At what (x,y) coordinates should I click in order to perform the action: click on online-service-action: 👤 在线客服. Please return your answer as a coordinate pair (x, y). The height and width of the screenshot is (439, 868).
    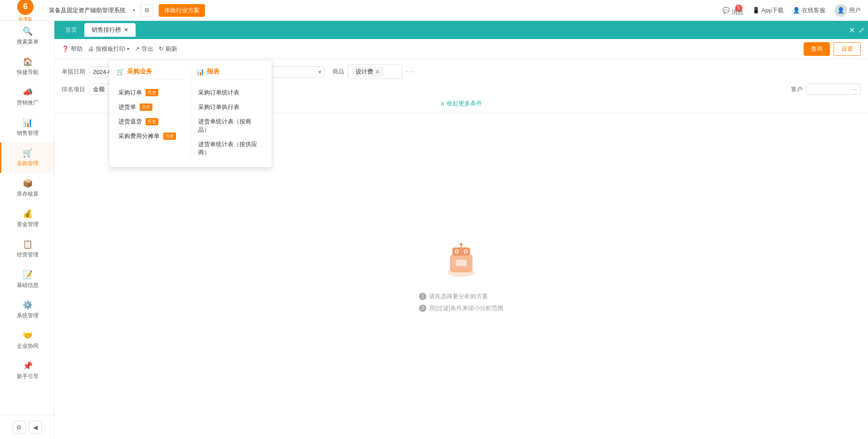
    Looking at the image, I should click on (809, 10).